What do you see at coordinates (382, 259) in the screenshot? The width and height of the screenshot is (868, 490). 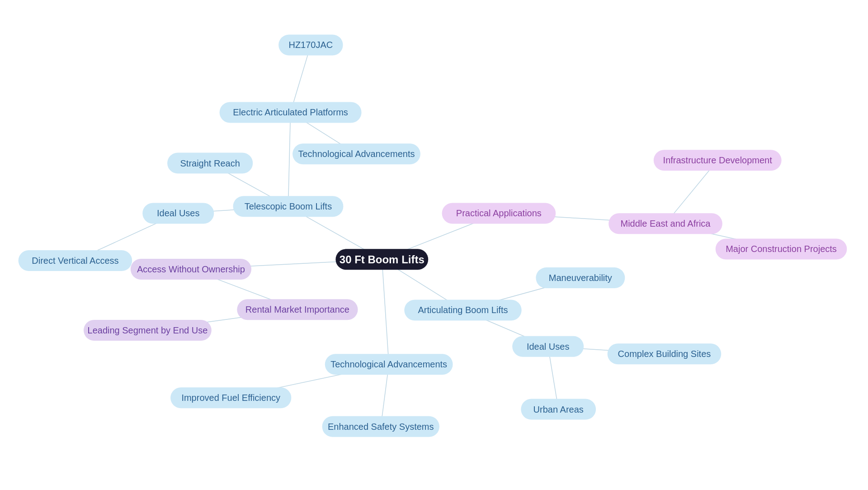 I see `node-center: 30 Ft Boom Lifts` at bounding box center [382, 259].